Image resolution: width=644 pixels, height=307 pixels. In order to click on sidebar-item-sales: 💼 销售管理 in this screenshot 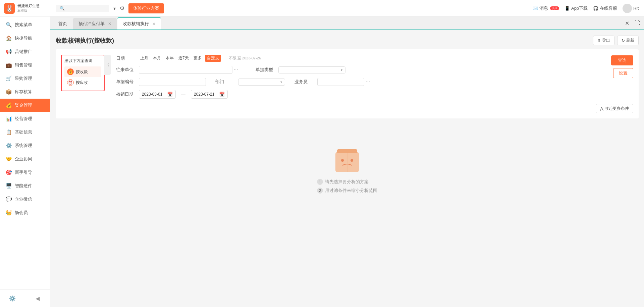, I will do `click(25, 65)`.